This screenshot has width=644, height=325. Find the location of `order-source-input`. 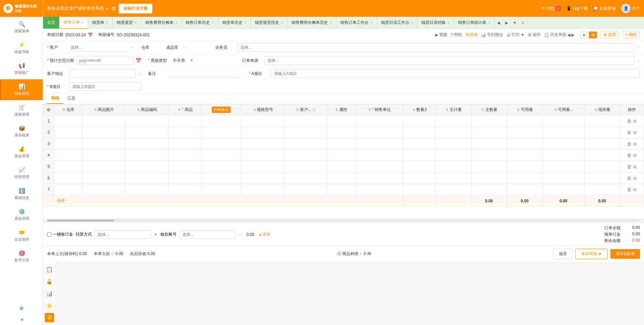

order-source-input is located at coordinates (449, 60).